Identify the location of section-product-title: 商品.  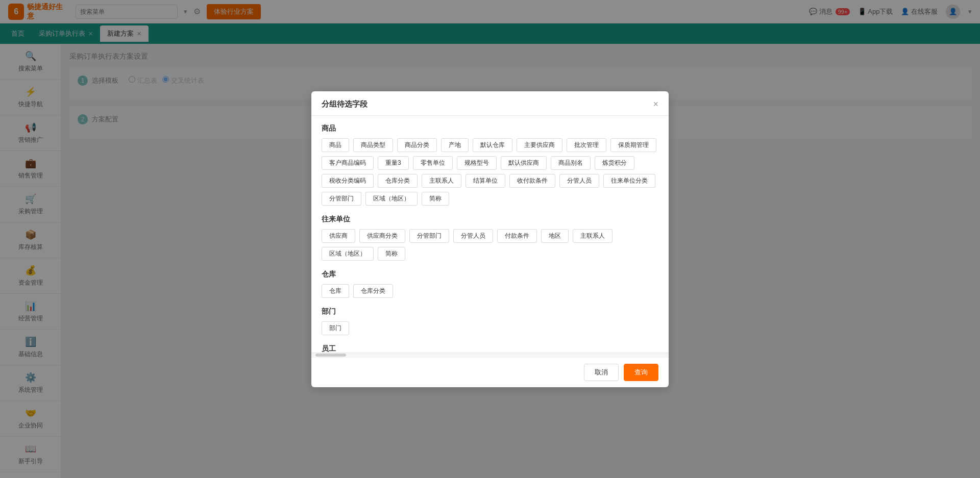
(490, 129).